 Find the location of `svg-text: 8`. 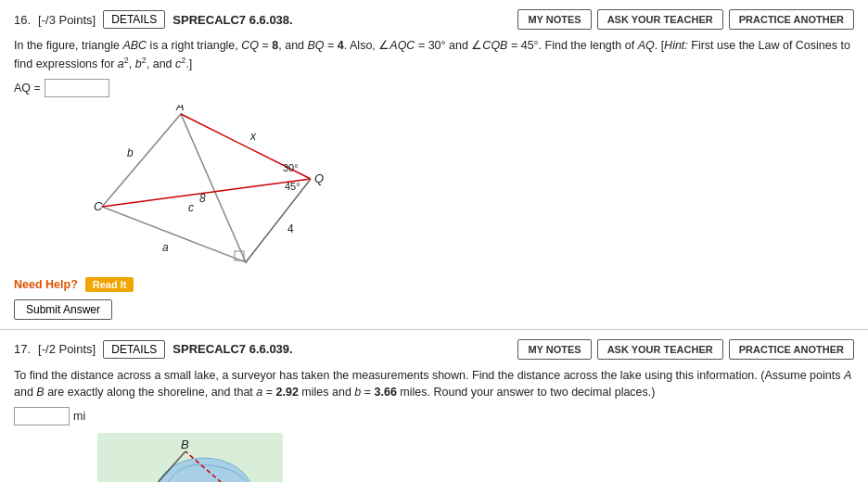

svg-text: 8 is located at coordinates (202, 198).